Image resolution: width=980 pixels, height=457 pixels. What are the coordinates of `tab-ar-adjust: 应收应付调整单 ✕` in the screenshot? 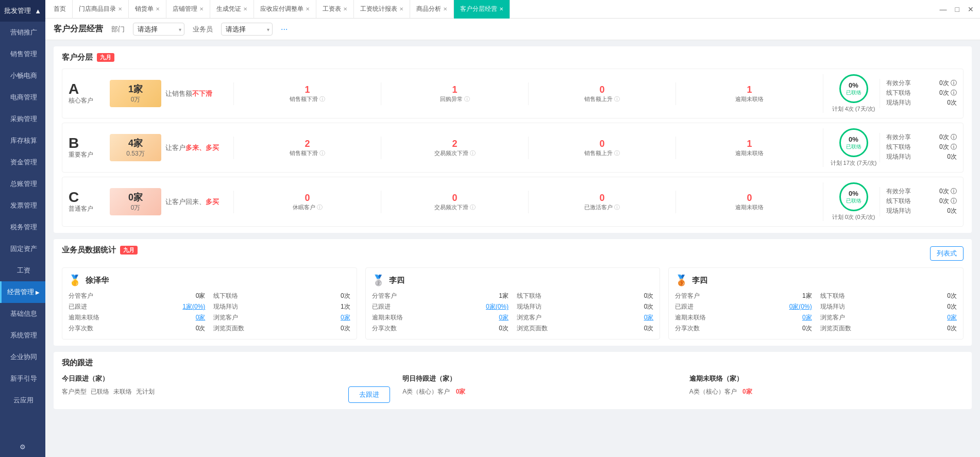 It's located at (285, 9).